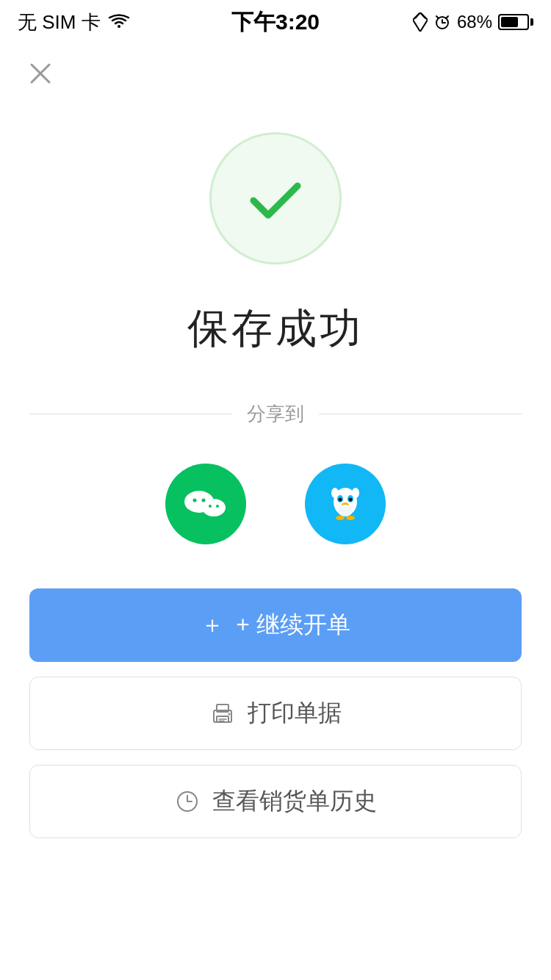  Describe the element at coordinates (212, 625) in the screenshot. I see `plus-icon: ＋` at that location.